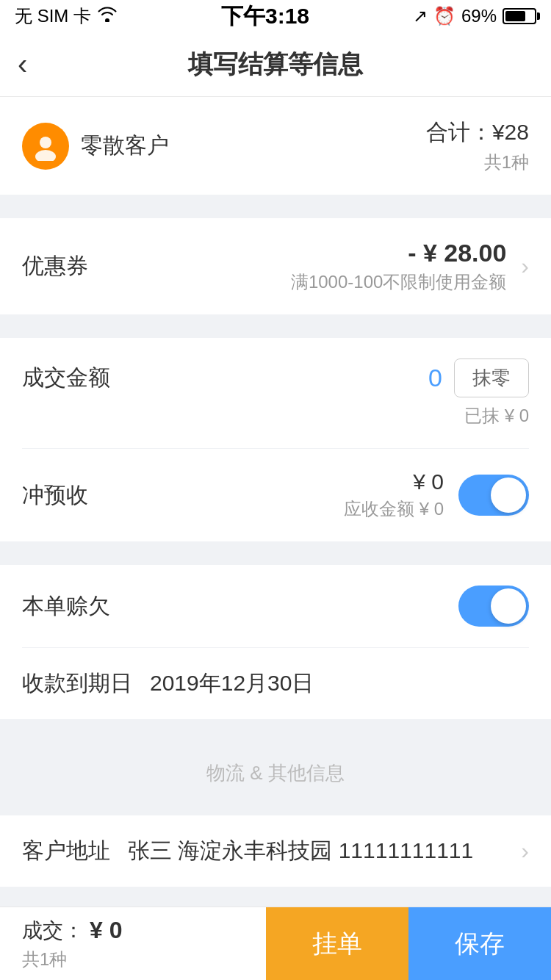 This screenshot has width=551, height=980. I want to click on address-label: 客户地址, so click(66, 851).